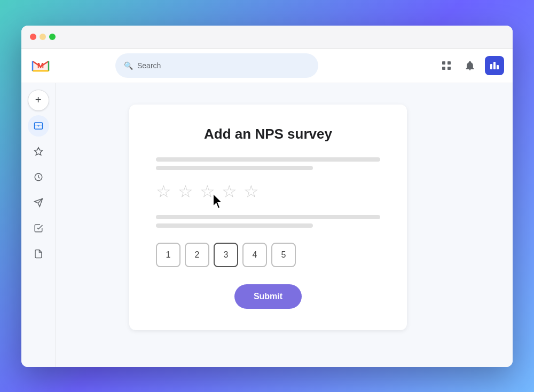  Describe the element at coordinates (267, 66) in the screenshot. I see `gmail-header: M 🔍 Search` at that location.